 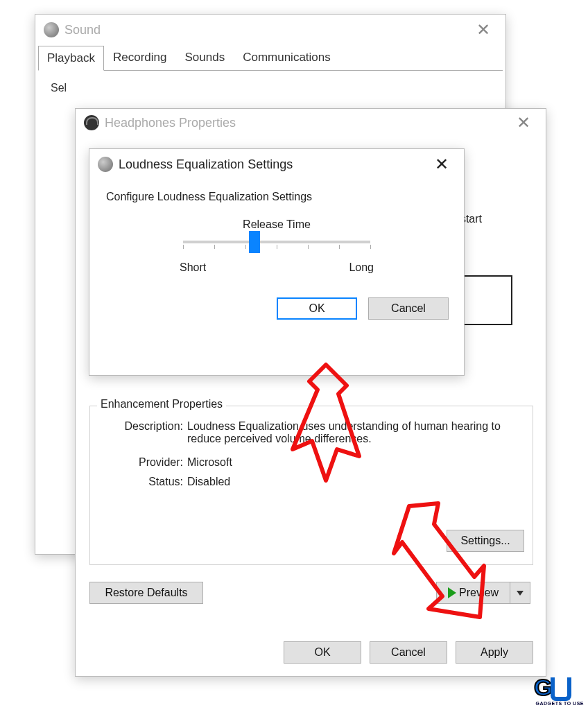 What do you see at coordinates (141, 482) in the screenshot?
I see `status-label: Status:` at bounding box center [141, 482].